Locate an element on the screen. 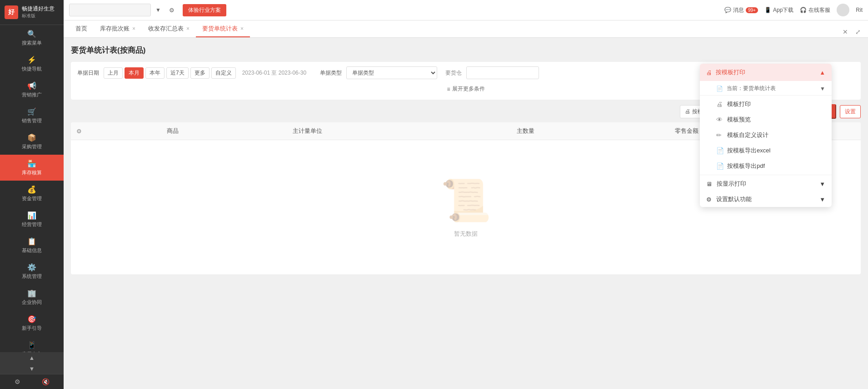 The width and height of the screenshot is (868, 389). dropdown-item-template-design: ✏ 模板自定义设计 is located at coordinates (766, 135).